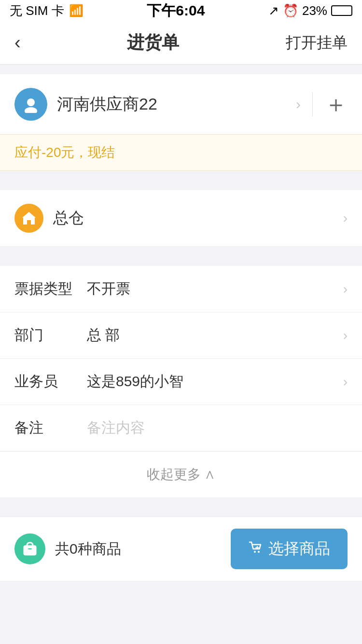  I want to click on supplier-avatar, so click(31, 104).